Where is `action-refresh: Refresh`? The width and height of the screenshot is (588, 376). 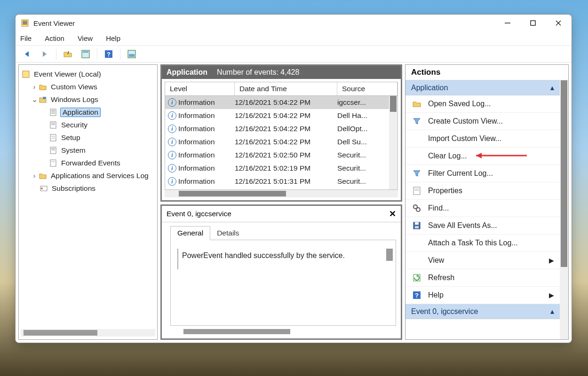
action-refresh: Refresh is located at coordinates (483, 278).